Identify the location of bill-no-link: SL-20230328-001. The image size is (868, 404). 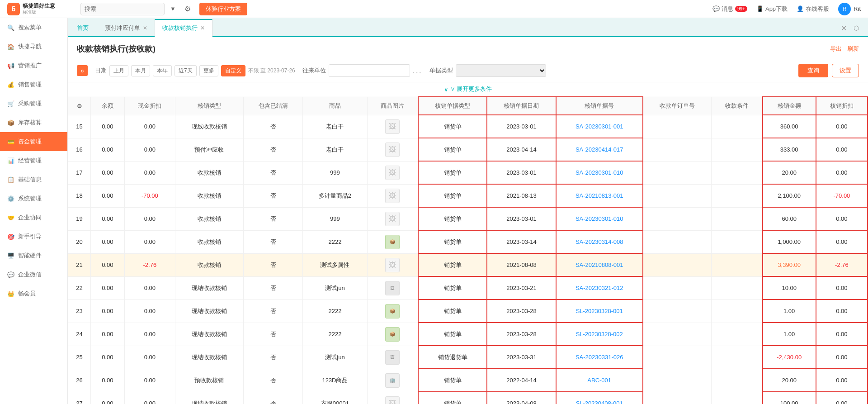
(599, 311).